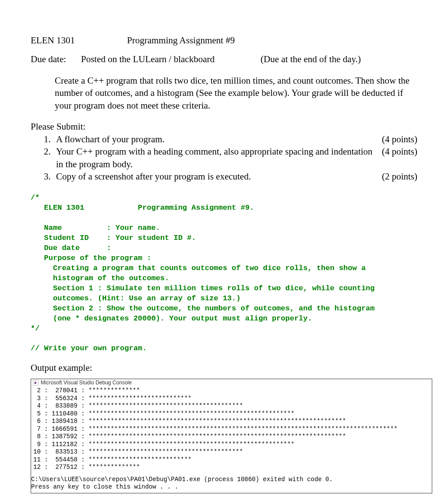 This screenshot has width=448, height=496. I want to click on list-item: 2. Your C++ program with a heading comme…, so click(230, 158).